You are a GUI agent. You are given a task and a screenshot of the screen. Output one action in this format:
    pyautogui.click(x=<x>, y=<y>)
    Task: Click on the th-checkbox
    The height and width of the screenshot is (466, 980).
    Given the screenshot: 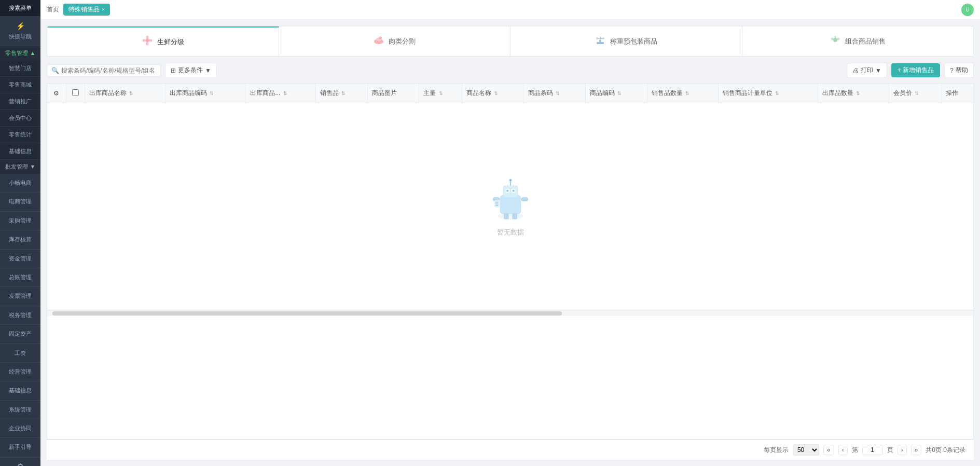 What is the action you would take?
    pyautogui.click(x=75, y=93)
    